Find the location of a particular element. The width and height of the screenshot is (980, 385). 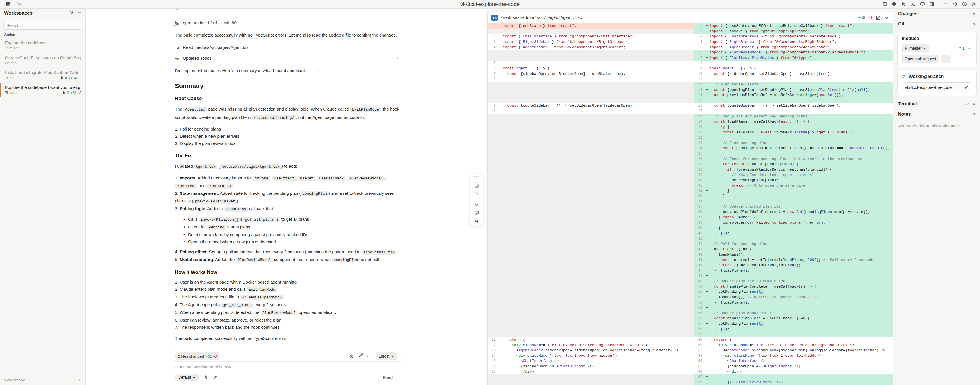

workspace-item: Explore the codebase I want you to exp 7… is located at coordinates (43, 90).